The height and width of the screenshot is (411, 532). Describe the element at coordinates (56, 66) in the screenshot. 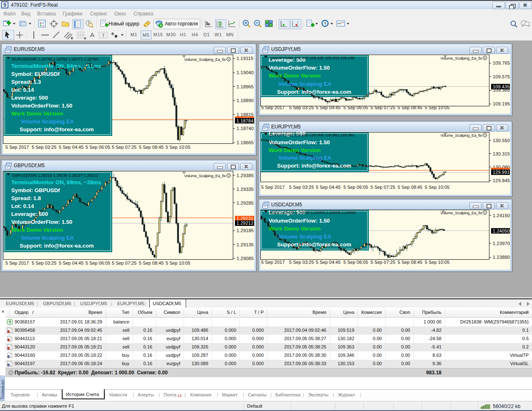

I see `svg-text:TerminalMonitor ON, 84ms, ~31m: TerminalMonitor ON, 84ms, ~31ms` at that location.